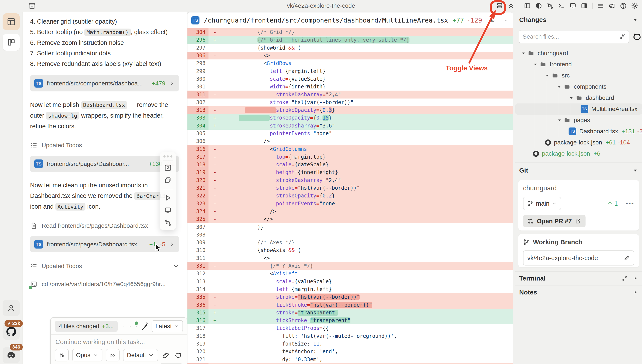  I want to click on diff-line: 313 scale={valueScale}, so click(350, 282).